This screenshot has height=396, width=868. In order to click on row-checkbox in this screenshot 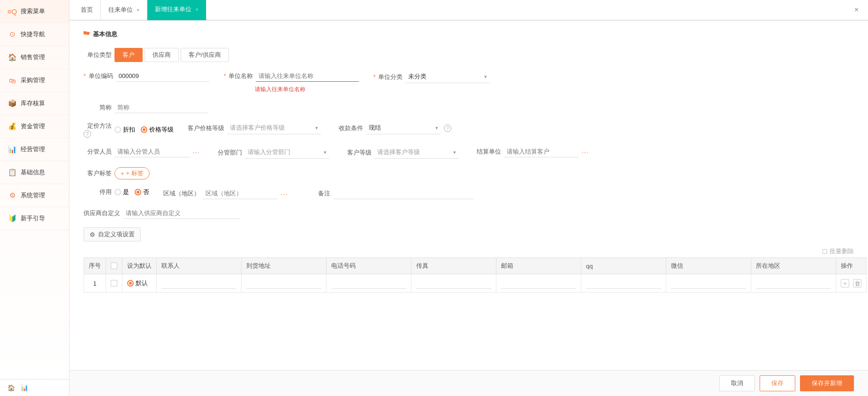, I will do `click(114, 283)`.